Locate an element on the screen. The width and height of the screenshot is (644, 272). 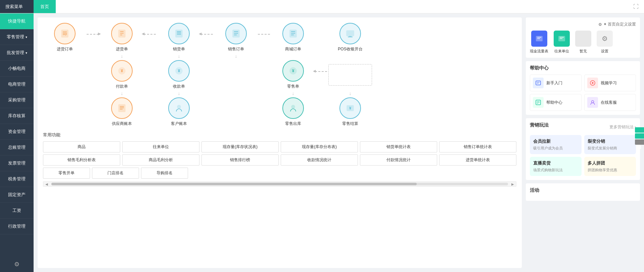
sidebar-item-retail: 零售管理▾ is located at coordinates (17, 37).